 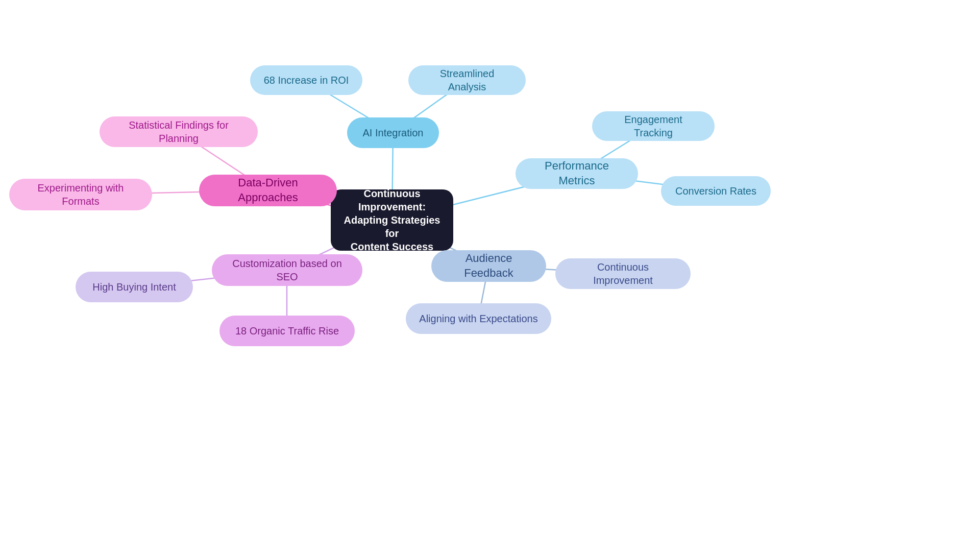 I want to click on node-ai-integration: AI Integration, so click(x=393, y=133).